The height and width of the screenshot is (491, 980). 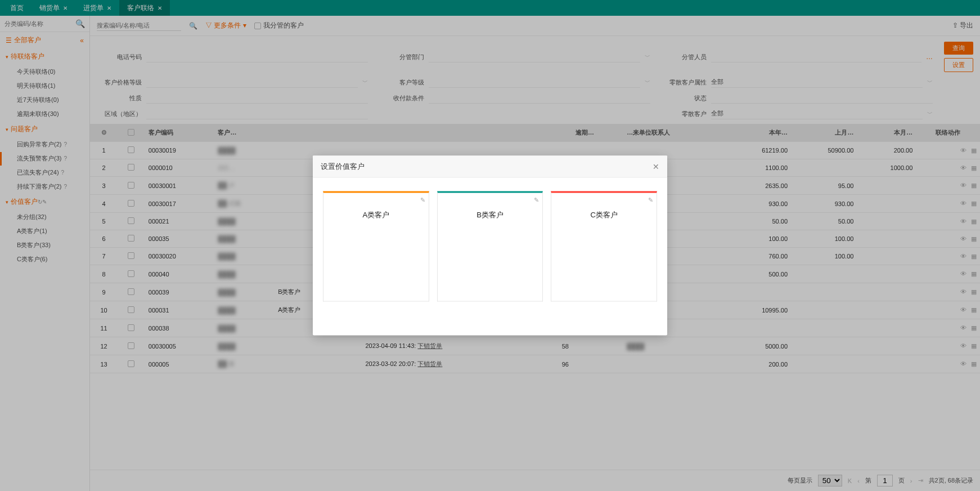 What do you see at coordinates (490, 257) in the screenshot?
I see `modal-body: ✎ A类客户 ✎ B类客户 ✎ C类客户` at bounding box center [490, 257].